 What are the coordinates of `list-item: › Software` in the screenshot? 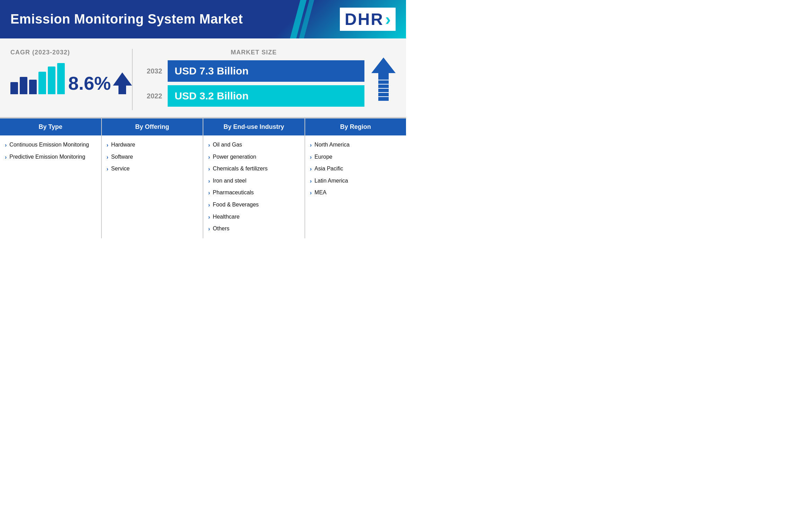 It's located at (152, 157).